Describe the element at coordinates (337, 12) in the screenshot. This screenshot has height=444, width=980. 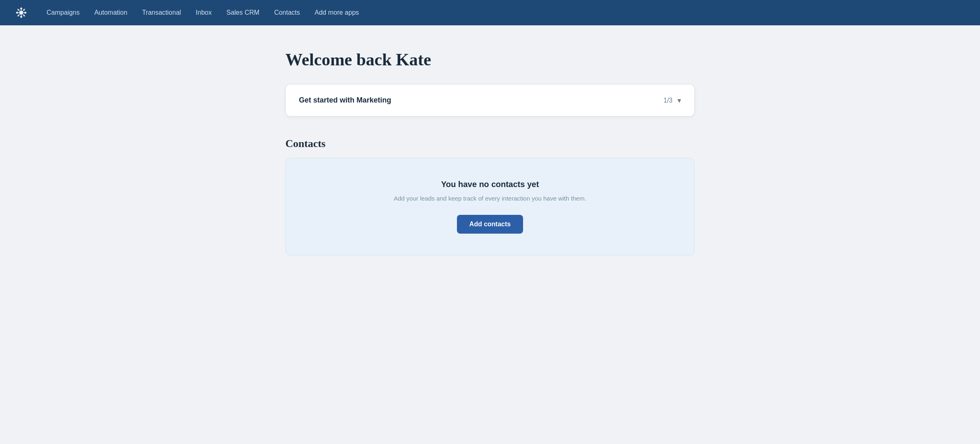
I see `nav-item-add-more-apps: Add more apps` at that location.